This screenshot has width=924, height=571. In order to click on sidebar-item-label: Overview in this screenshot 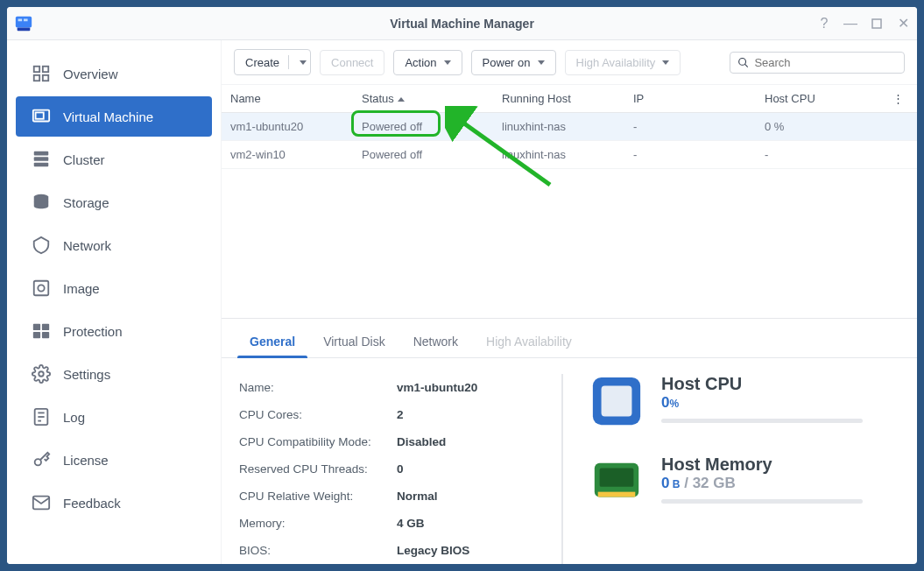, I will do `click(91, 74)`.